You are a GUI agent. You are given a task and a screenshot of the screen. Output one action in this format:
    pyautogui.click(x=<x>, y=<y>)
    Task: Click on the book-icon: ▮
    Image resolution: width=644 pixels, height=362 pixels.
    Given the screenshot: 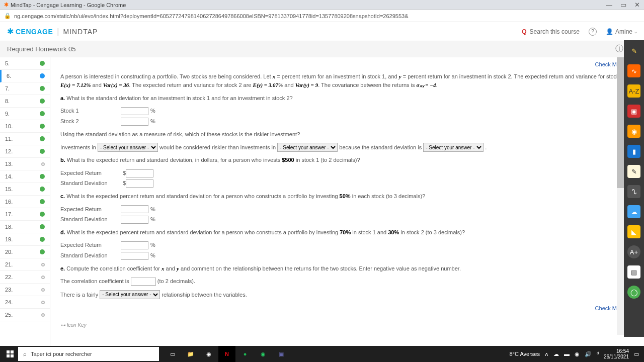 What is the action you would take?
    pyautogui.click(x=634, y=151)
    